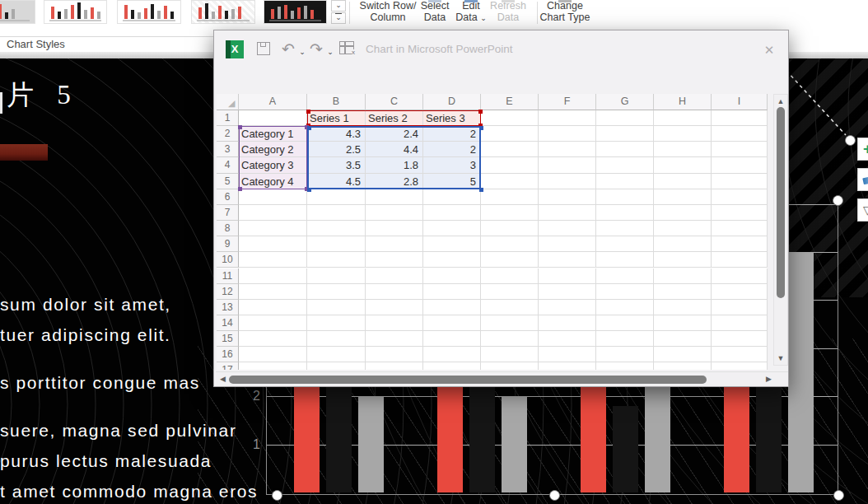  I want to click on scroll-up-icon: ▲, so click(781, 101).